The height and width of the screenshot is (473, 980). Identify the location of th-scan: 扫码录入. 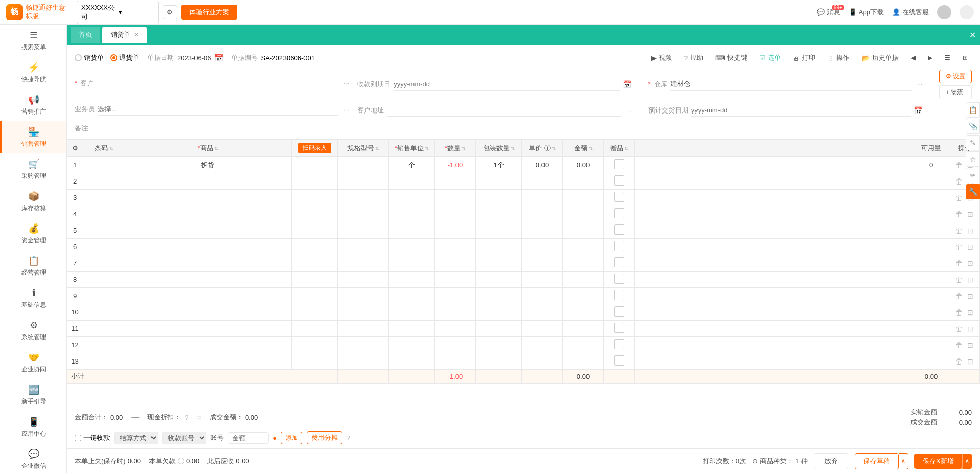
(315, 148).